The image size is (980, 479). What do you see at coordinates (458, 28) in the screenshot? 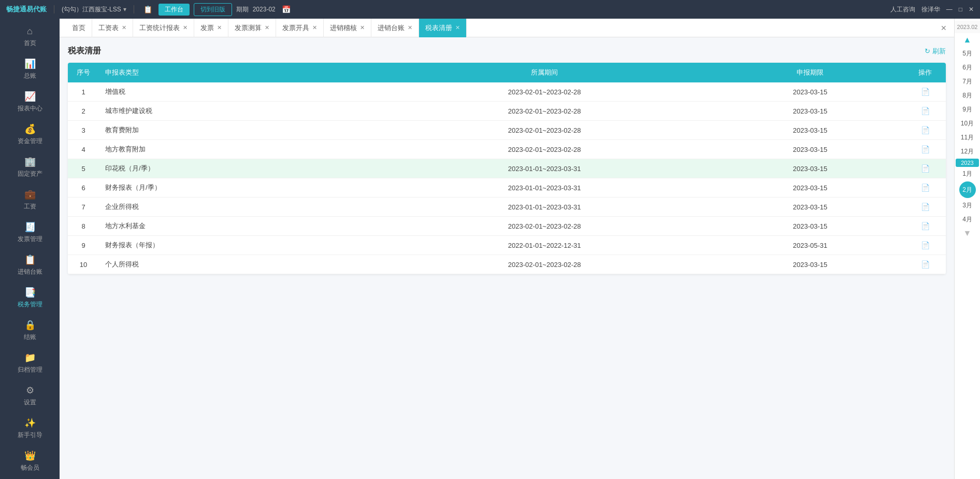
I see `tab-tax-filing-close: ✕` at bounding box center [458, 28].